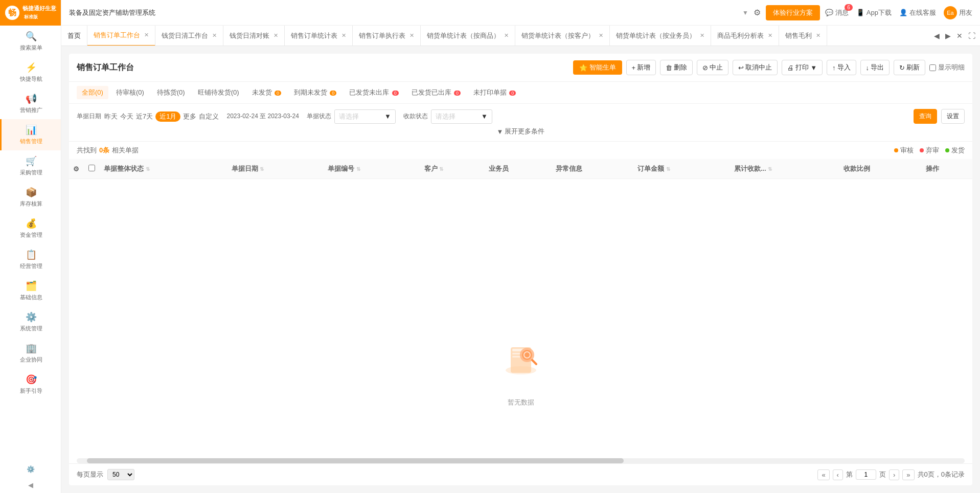  What do you see at coordinates (902, 68) in the screenshot?
I see `refresh-icon: ↻` at bounding box center [902, 68].